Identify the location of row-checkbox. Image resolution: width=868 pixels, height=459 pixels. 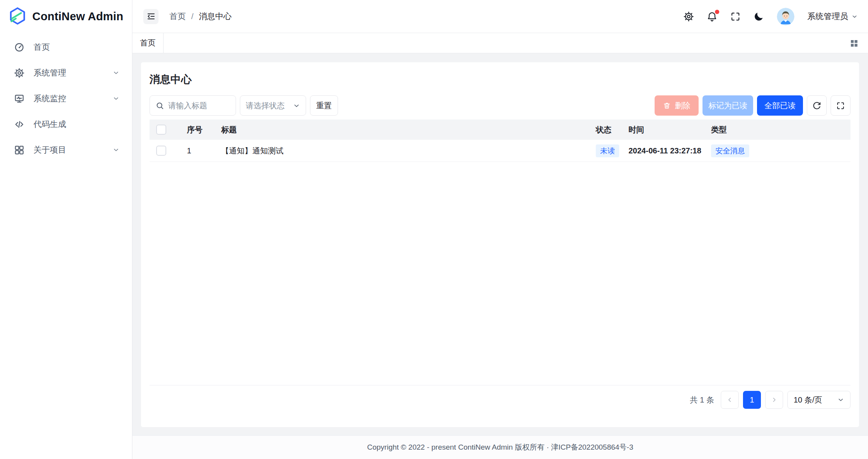
(161, 151).